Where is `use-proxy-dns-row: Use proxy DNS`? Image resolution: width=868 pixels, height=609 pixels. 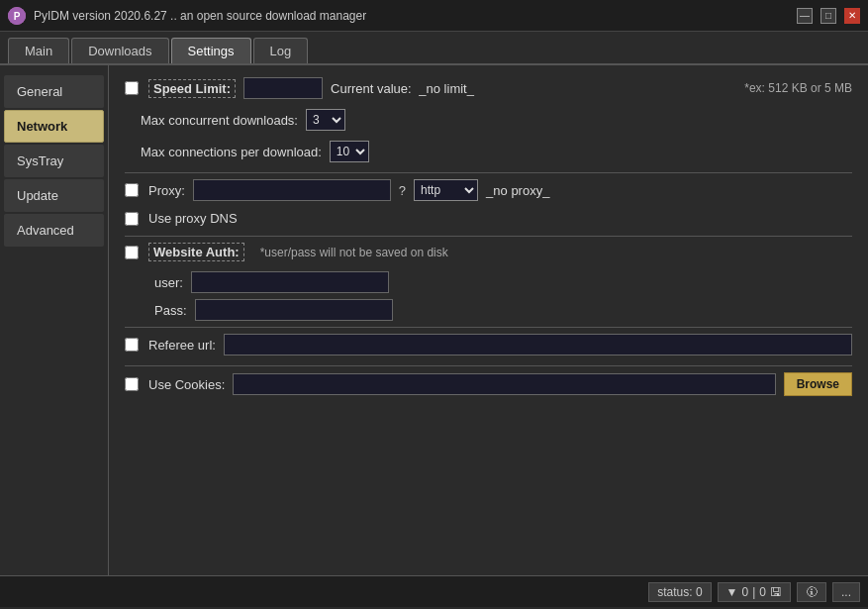
use-proxy-dns-row: Use proxy DNS is located at coordinates (489, 218).